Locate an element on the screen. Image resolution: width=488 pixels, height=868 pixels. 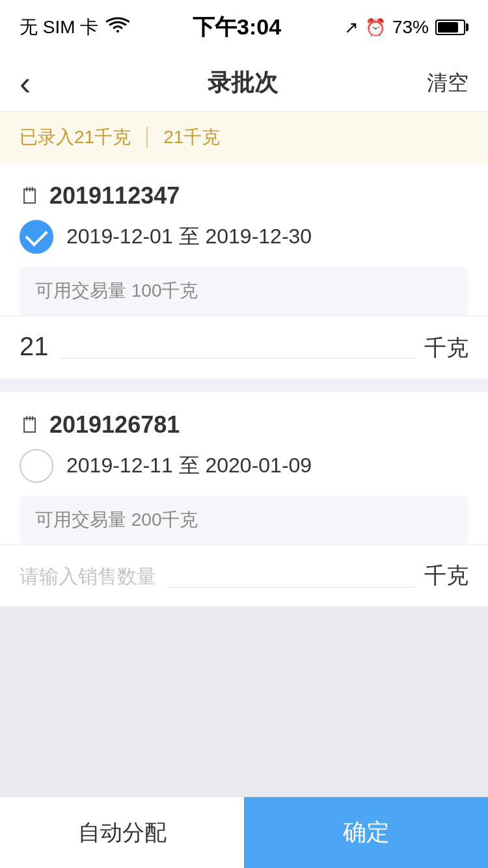
status-right: ↗ ⏰ 73% is located at coordinates (406, 27).